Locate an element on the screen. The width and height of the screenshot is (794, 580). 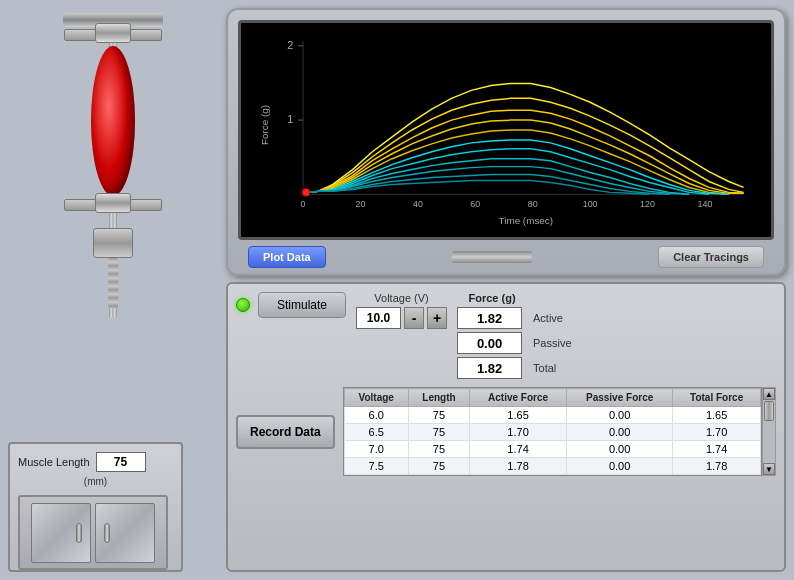
data-table: Voltage Length Active Force Passive Forc… is located at coordinates (552, 432).